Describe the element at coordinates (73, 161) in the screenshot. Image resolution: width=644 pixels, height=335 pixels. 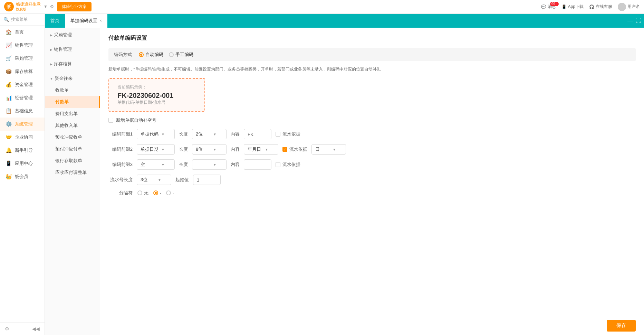
I see `sec-menu-item-bank: 银行存取款单` at that location.